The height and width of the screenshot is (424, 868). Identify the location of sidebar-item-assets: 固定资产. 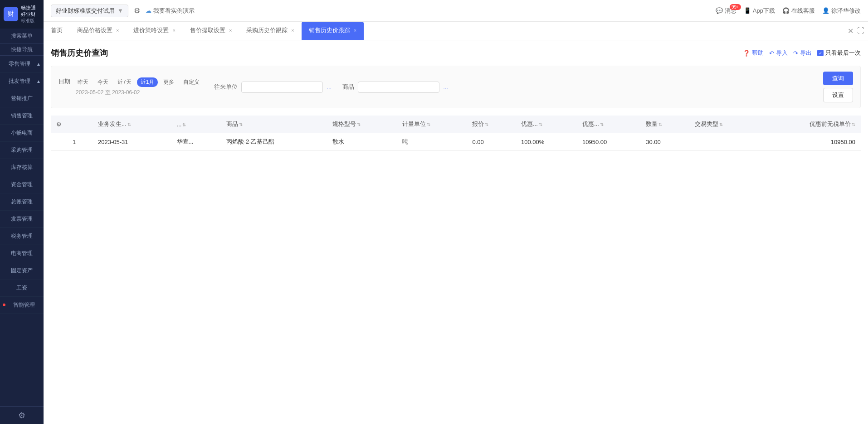
(22, 271).